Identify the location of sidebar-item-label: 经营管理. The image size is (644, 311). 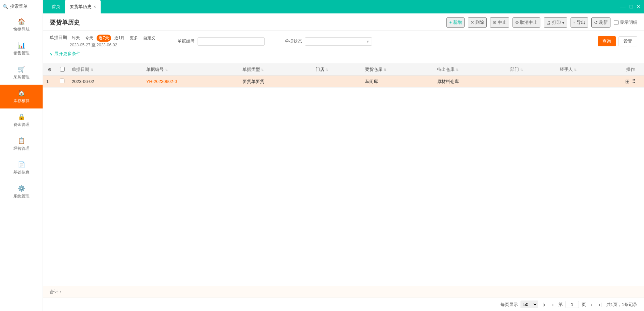
(21, 148).